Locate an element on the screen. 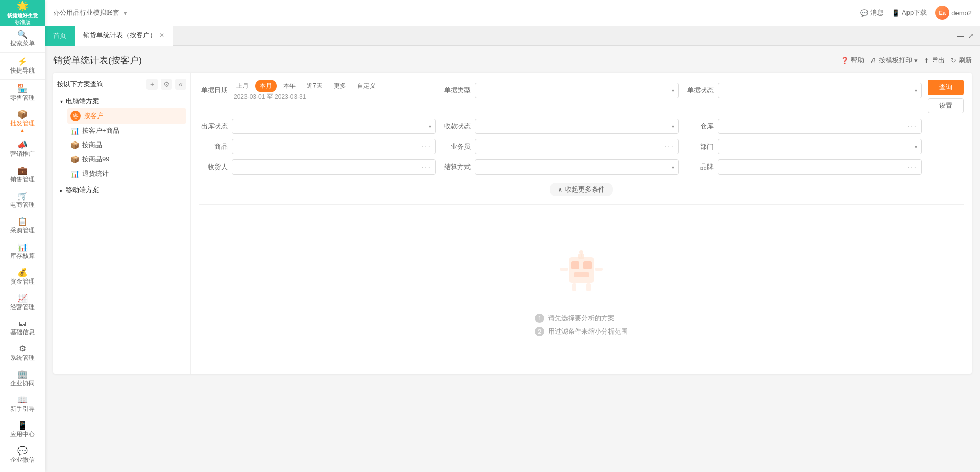 The height and width of the screenshot is (472, 980). sidebar-item-search-menu: 🔍 搜索菜单 is located at coordinates (22, 39).